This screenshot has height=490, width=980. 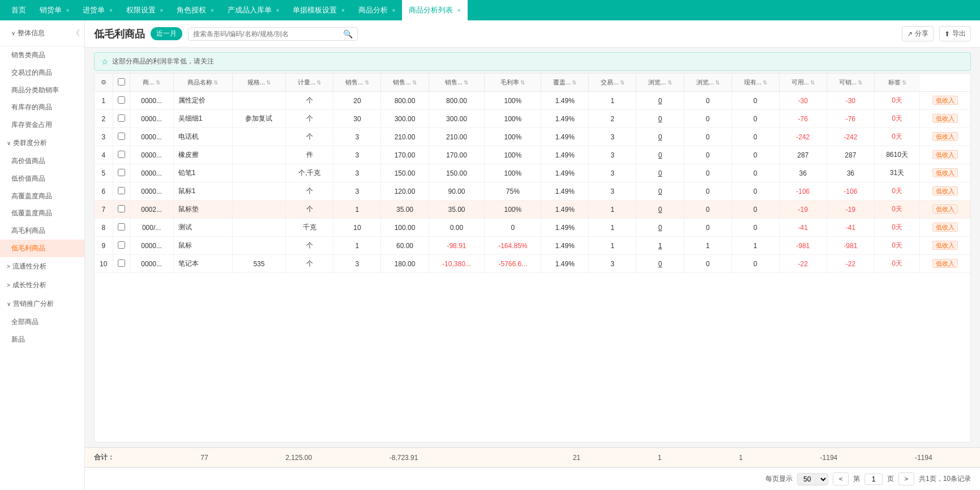 I want to click on nav-close-finished: ×, so click(x=278, y=10).